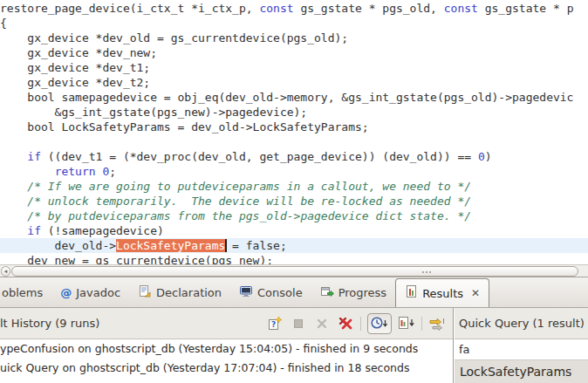  What do you see at coordinates (129, 9) in the screenshot?
I see `code-segment: restore_page_device(i_ctx_t *i_ctx_p,` at bounding box center [129, 9].